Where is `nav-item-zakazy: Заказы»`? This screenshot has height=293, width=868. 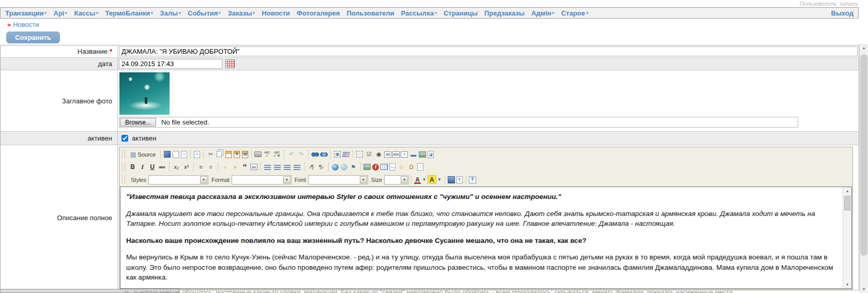
nav-item-zakazy: Заказы» is located at coordinates (241, 13).